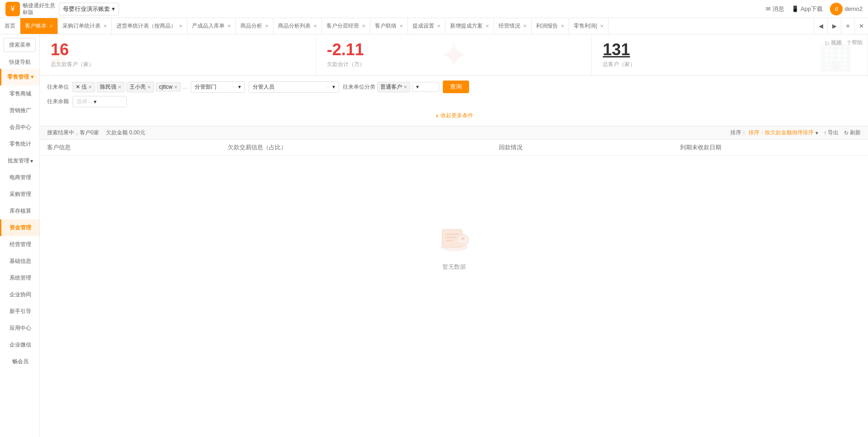  I want to click on col-due-date: 到期未收款日期, so click(771, 147).